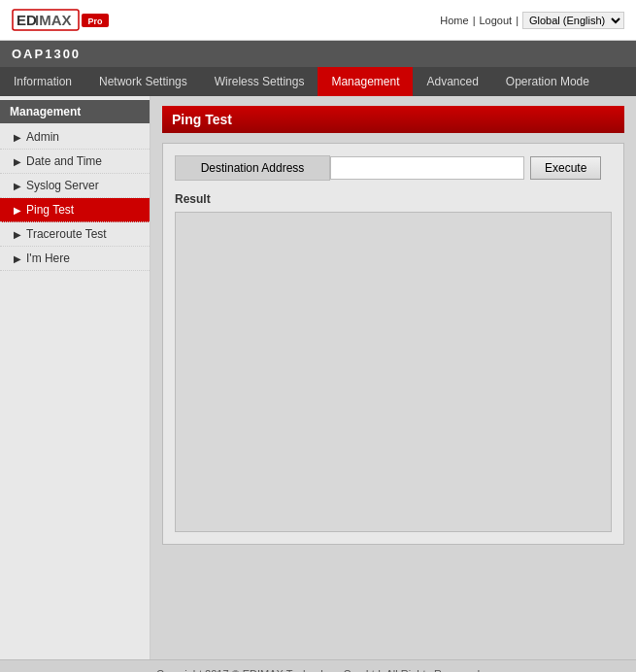 Image resolution: width=636 pixels, height=672 pixels. What do you see at coordinates (260, 82) in the screenshot?
I see `nav-wireless-settings: Wireless Settings` at bounding box center [260, 82].